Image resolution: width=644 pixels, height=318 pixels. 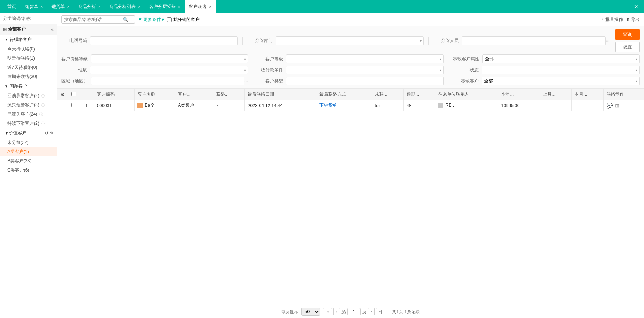 What do you see at coordinates (344, 95) in the screenshot?
I see `col-last-contact-way: 最后联络方式` at bounding box center [344, 95].